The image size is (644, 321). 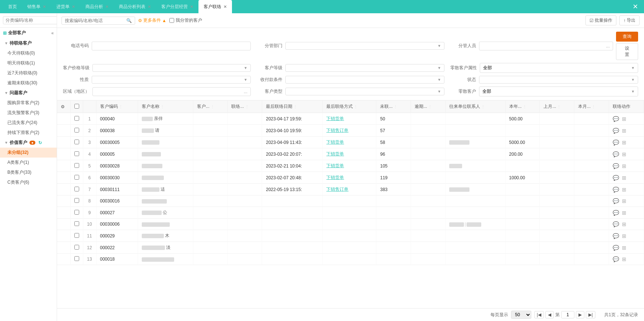 I want to click on resize-handle-type: ⋮, so click(x=212, y=107).